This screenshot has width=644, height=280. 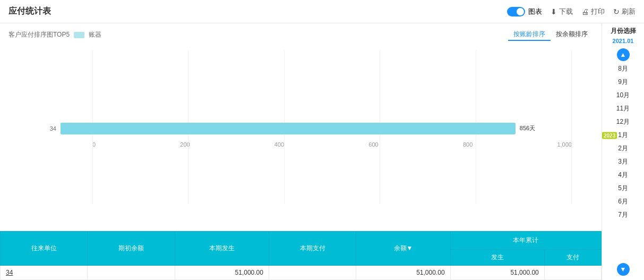 I want to click on sort-by-balance-button: 按账龄排序, so click(x=529, y=35).